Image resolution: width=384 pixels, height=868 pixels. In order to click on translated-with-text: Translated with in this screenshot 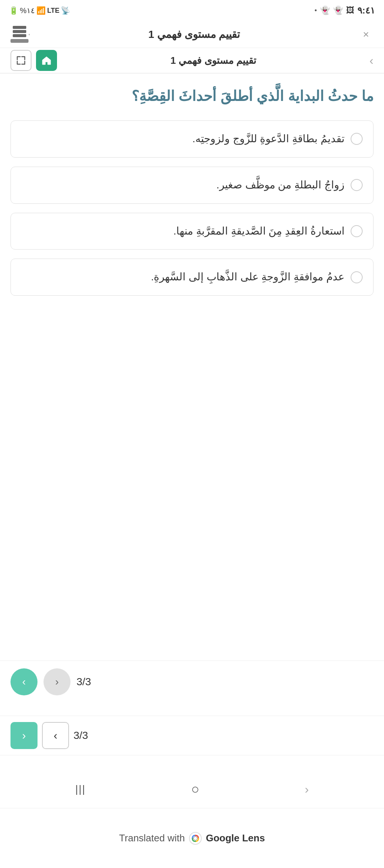, I will do `click(152, 838)`.